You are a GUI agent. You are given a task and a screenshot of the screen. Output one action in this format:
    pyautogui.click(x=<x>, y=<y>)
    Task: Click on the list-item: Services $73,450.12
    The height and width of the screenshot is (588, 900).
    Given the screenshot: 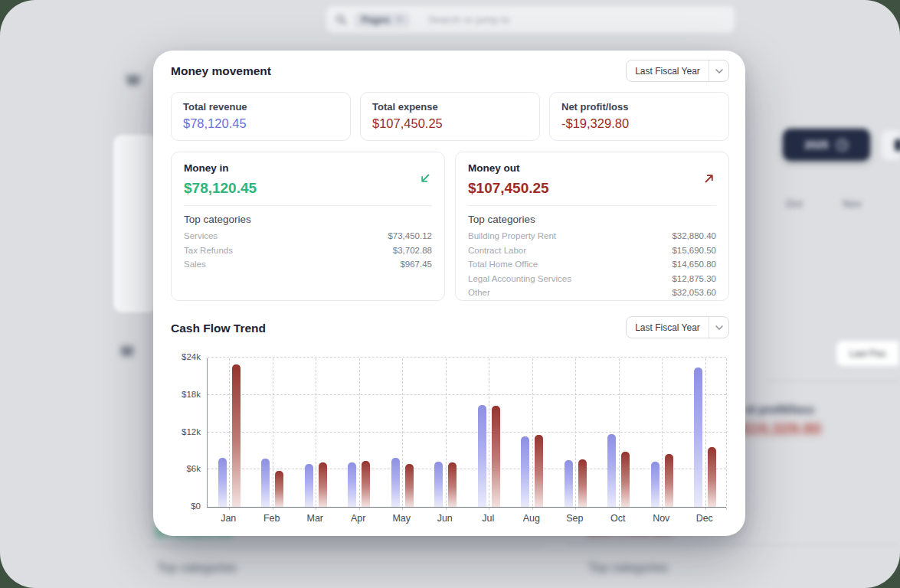 What is the action you would take?
    pyautogui.click(x=308, y=236)
    